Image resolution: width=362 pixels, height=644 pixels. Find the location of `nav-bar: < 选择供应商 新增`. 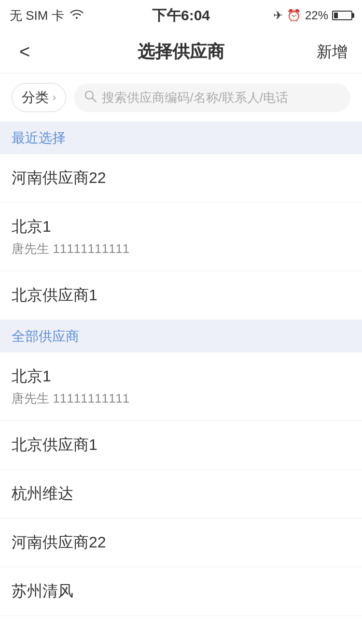

nav-bar: < 选择供应商 新增 is located at coordinates (181, 52).